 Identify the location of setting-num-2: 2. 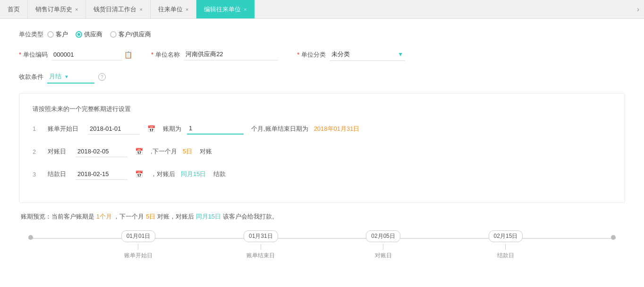
(37, 152).